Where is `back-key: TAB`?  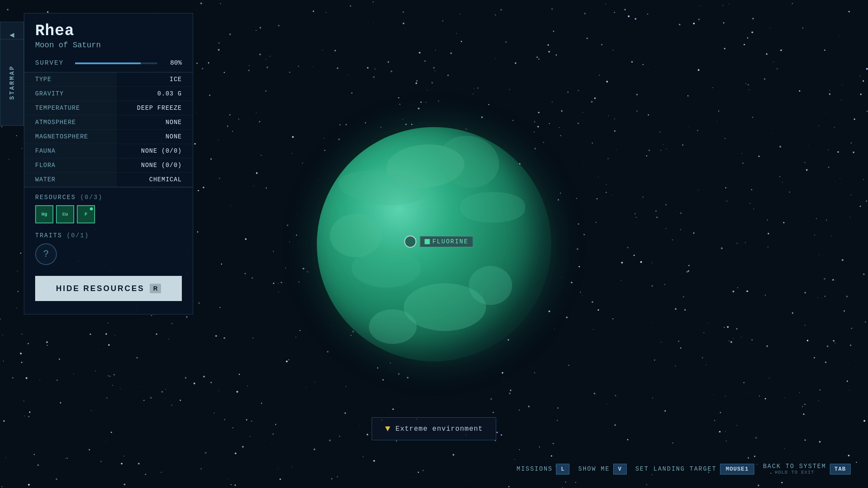 back-key: TAB is located at coordinates (840, 469).